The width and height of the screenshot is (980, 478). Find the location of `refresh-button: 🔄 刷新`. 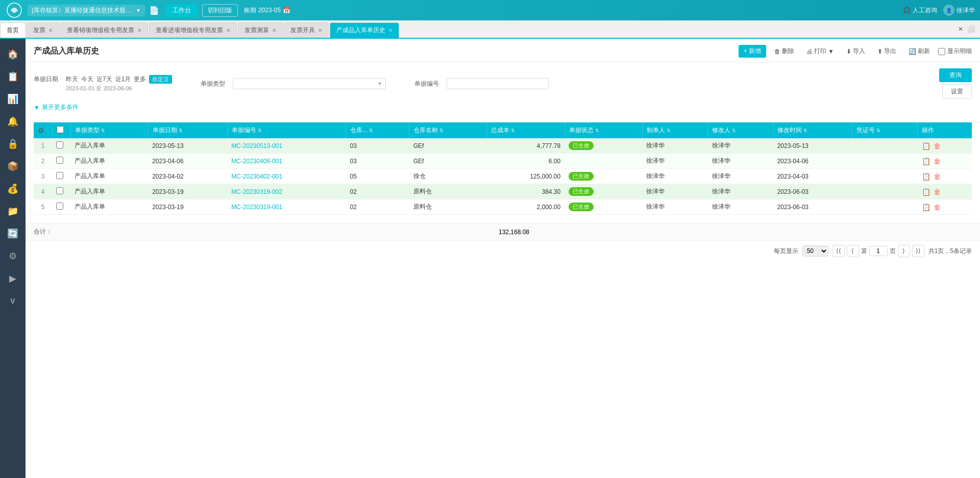

refresh-button: 🔄 刷新 is located at coordinates (919, 51).